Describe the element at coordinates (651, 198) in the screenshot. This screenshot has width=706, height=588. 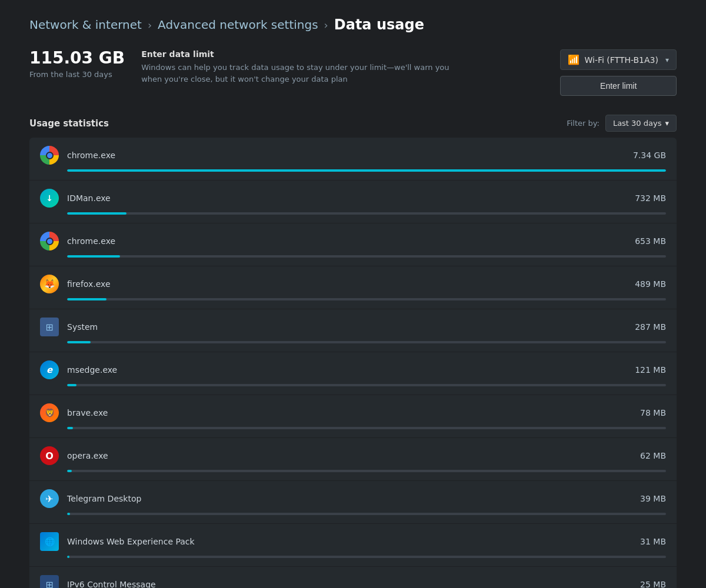
I see `app-usage: 732 MB` at that location.